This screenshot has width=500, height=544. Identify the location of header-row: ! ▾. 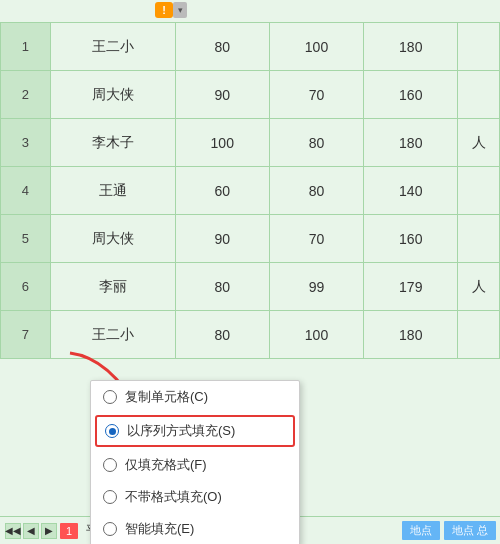
(250, 11).